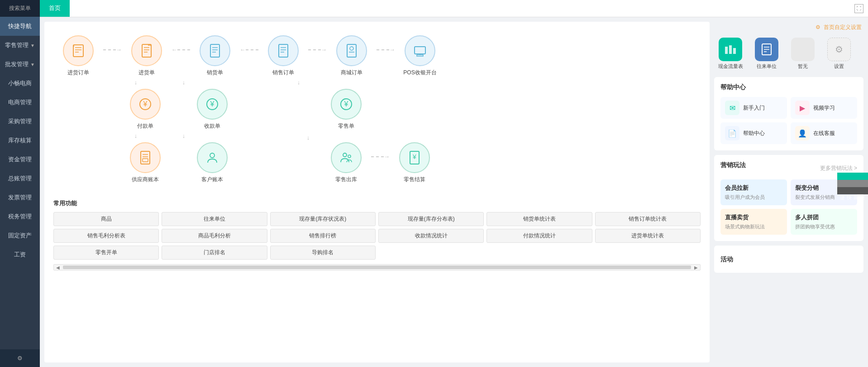 The width and height of the screenshot is (868, 367). Describe the element at coordinates (431, 236) in the screenshot. I see `func-btn-r2-3: 收款情况统计` at that location.